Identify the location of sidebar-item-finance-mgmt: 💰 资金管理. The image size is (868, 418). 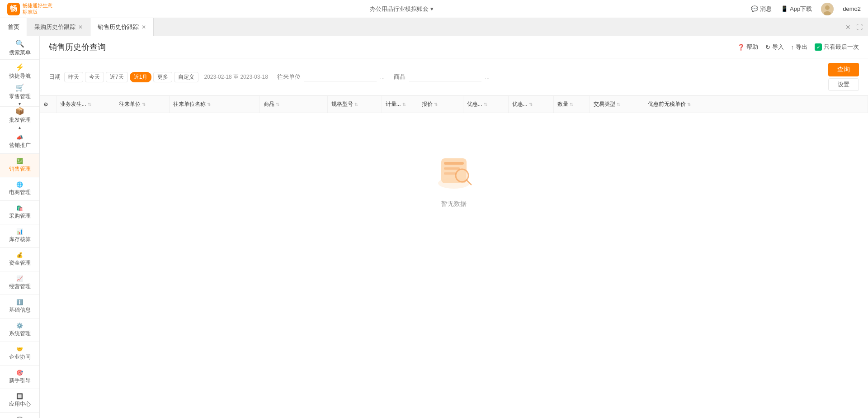
(20, 260).